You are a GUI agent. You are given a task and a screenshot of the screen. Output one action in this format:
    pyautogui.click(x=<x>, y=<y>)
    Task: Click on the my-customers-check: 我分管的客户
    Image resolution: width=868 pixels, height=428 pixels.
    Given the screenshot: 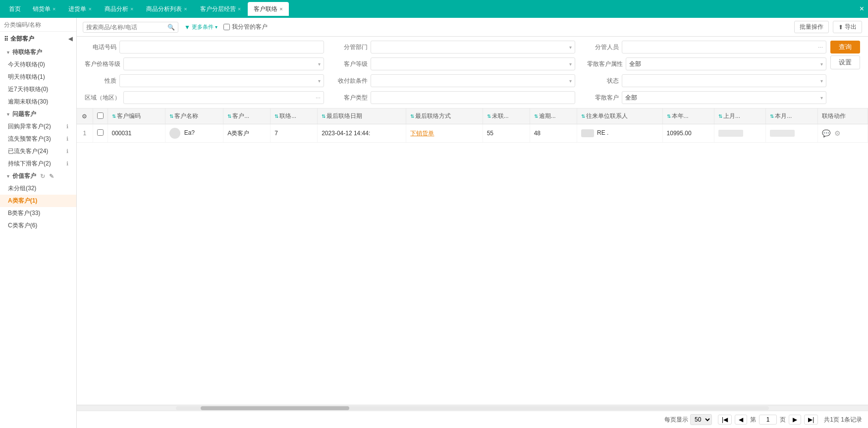 What is the action you would take?
    pyautogui.click(x=246, y=27)
    